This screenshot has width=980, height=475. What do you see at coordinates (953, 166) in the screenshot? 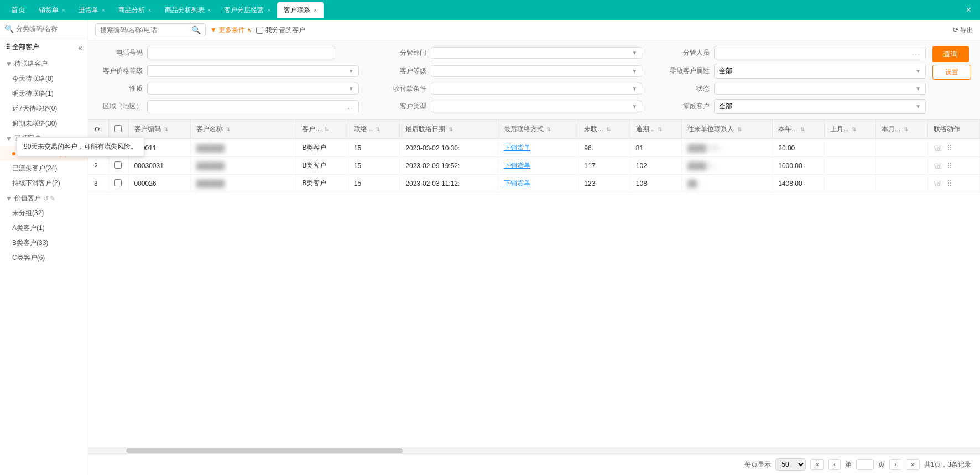
I see `row2-action-icons: ☏ ⠿` at bounding box center [953, 166].